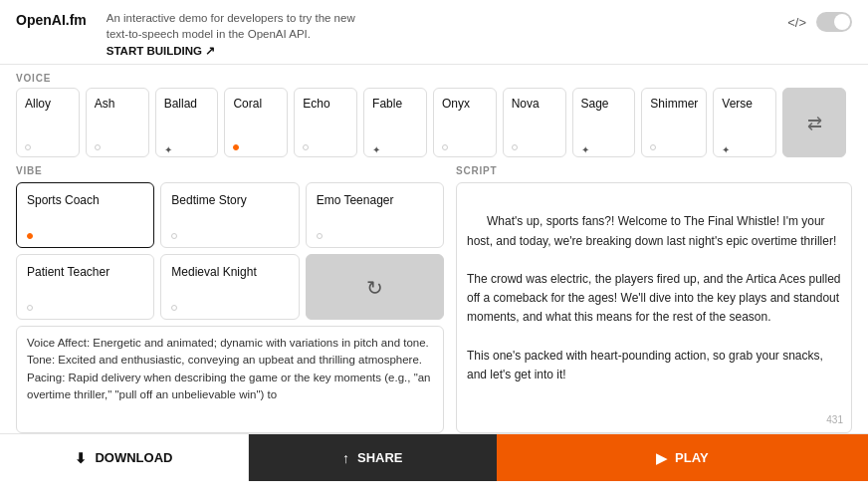  Describe the element at coordinates (465, 123) in the screenshot. I see `voice-card-onyx: Onyx` at that location.